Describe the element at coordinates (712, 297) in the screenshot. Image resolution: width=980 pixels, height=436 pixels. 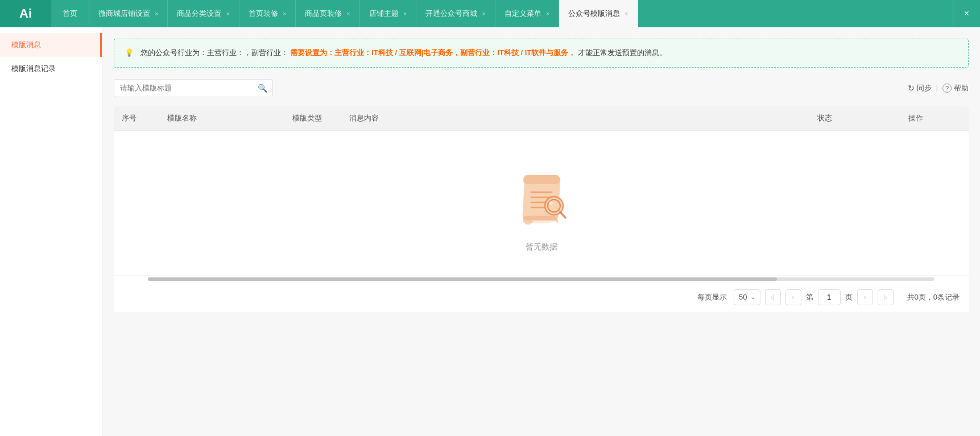
I see `per-page-label: 每页显示` at that location.